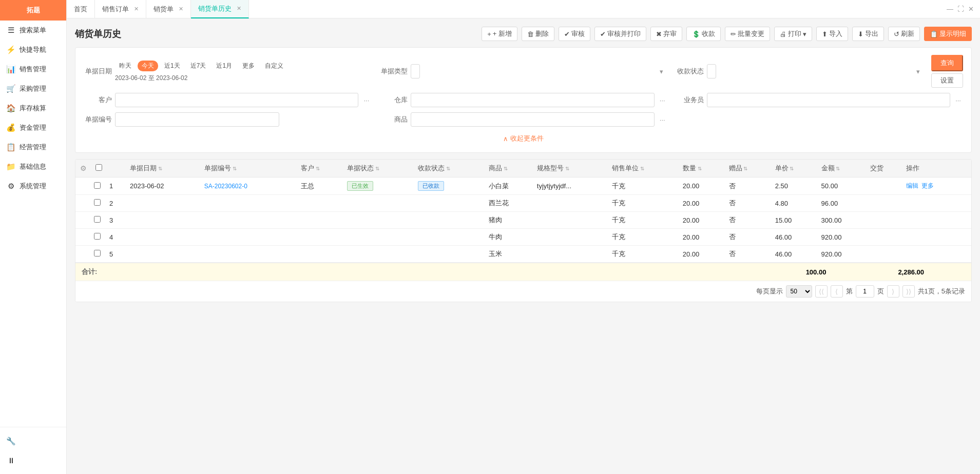 This screenshot has height=474, width=980. I want to click on th-gift: 赠品, so click(749, 168).